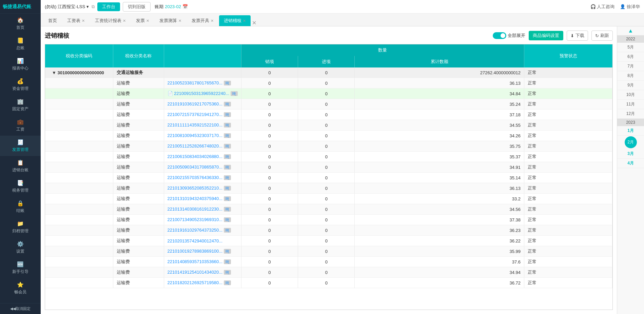  I want to click on table-row: 运输费 221013140308161912230...吨 0 0 34.56 …, so click(329, 210).